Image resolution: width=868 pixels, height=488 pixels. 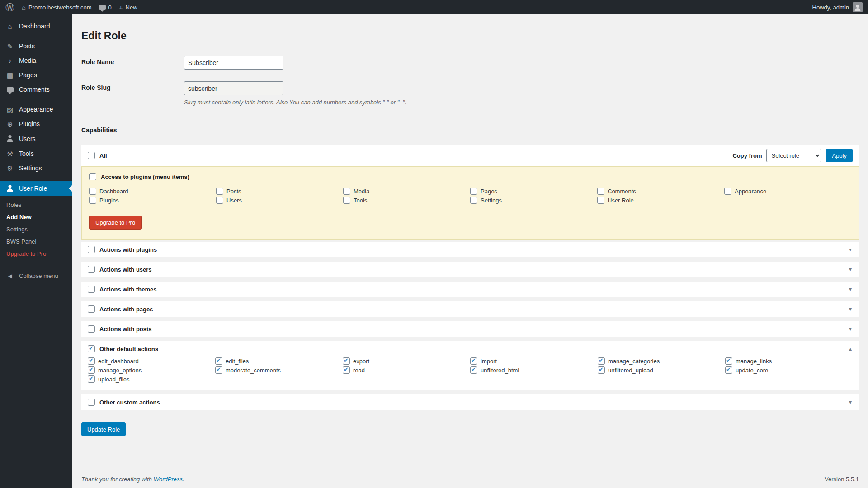 What do you see at coordinates (36, 26) in the screenshot?
I see `sidebar-item-dashboard: ⌂ Dashboard` at bounding box center [36, 26].